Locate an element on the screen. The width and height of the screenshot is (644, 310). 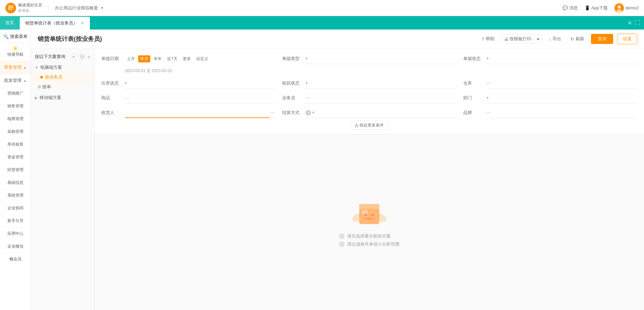
collapse-btn: ⋀ 收起更多条件 is located at coordinates (369, 125).